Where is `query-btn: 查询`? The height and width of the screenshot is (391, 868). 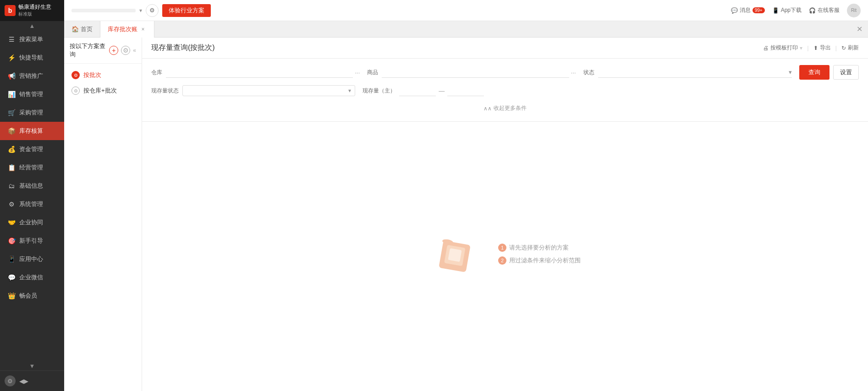
query-btn: 查询 is located at coordinates (814, 72).